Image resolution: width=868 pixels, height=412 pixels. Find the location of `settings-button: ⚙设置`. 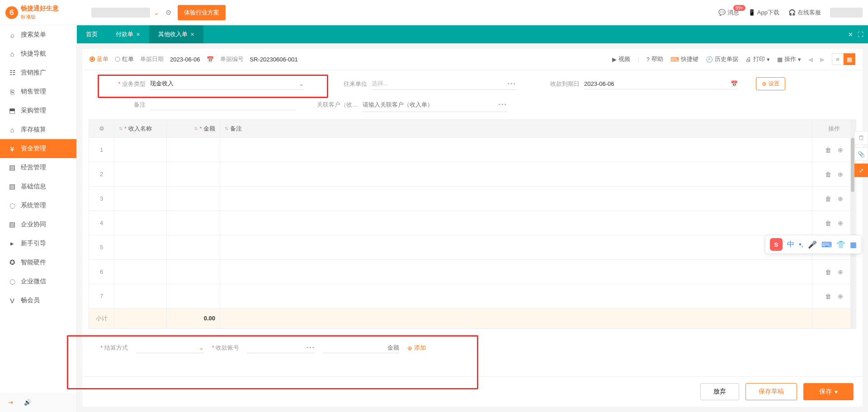

settings-button: ⚙设置 is located at coordinates (770, 84).